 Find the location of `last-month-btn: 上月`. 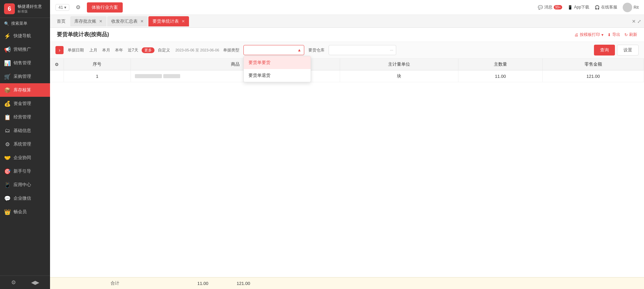

last-month-btn: 上月 is located at coordinates (93, 50).